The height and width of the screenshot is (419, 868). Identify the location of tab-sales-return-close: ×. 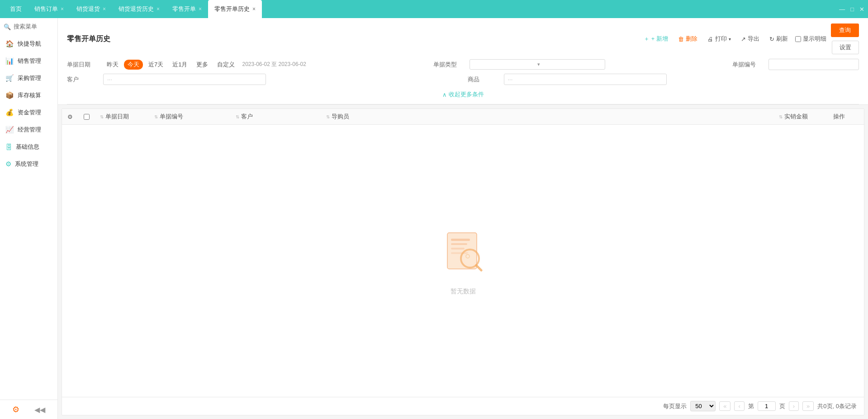
(104, 9).